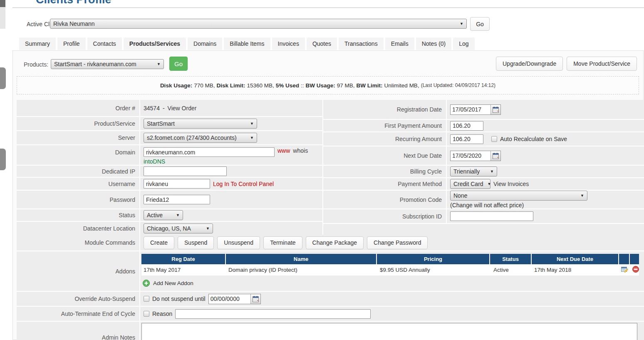 The image size is (644, 340). Describe the element at coordinates (511, 184) in the screenshot. I see `view-invoices-link: View Invoices` at that location.